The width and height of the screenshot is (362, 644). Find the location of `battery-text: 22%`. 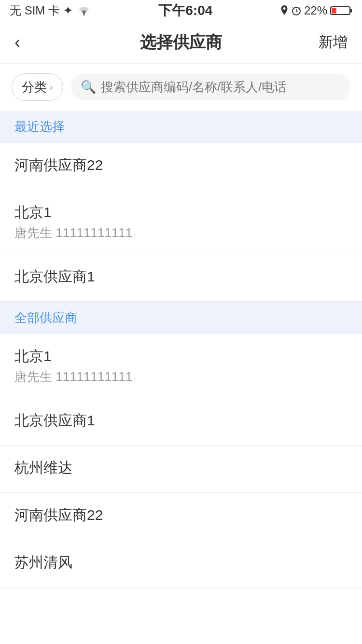

battery-text: 22% is located at coordinates (316, 11).